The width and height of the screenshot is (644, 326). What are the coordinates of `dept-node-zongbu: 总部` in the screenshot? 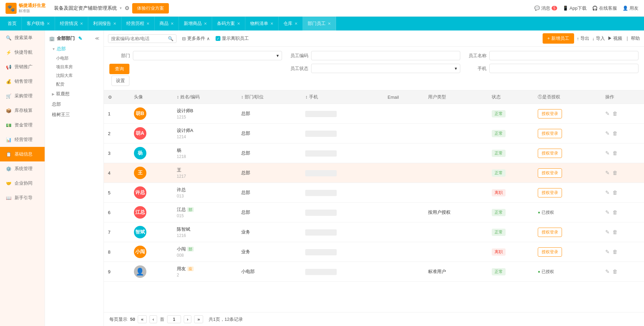 It's located at (74, 104).